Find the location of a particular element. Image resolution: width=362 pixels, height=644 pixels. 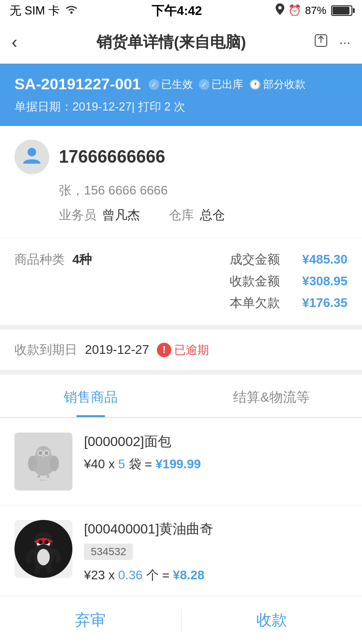

due-date-value: 2019-12-27 is located at coordinates (117, 350).